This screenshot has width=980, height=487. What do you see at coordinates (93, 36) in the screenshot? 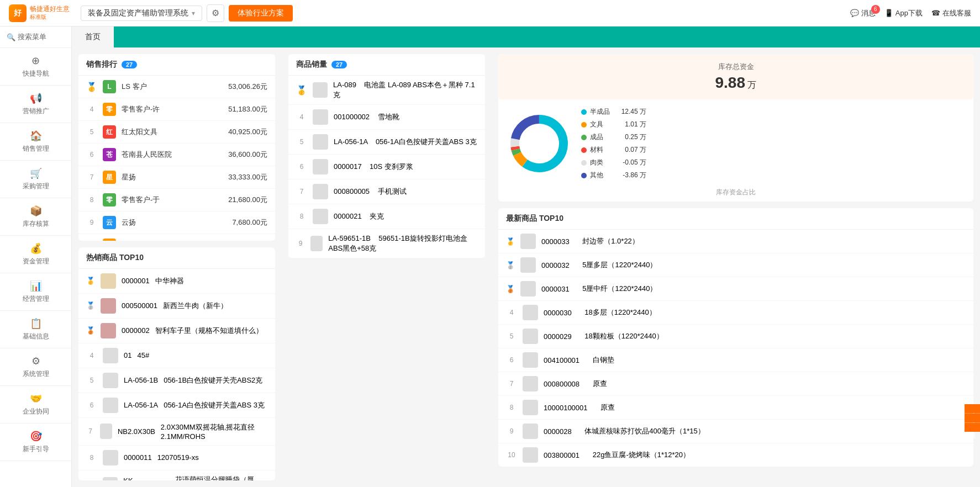
I see `tab-home-label: 首页` at bounding box center [93, 36].